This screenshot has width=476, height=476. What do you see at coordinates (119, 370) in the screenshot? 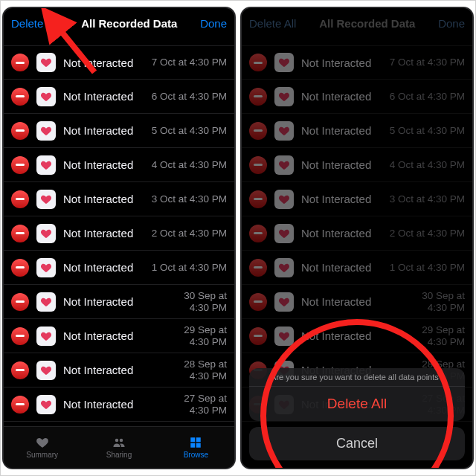
I see `data-row: Not Interacted28 Sep at 4:30 PM` at bounding box center [119, 370].